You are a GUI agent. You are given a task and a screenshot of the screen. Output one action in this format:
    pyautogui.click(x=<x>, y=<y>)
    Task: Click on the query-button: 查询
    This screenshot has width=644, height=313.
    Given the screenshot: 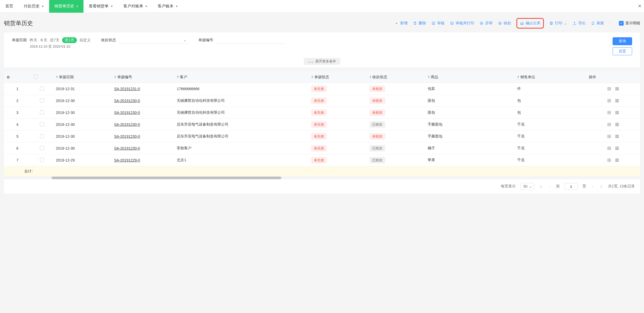 What is the action you would take?
    pyautogui.click(x=622, y=41)
    